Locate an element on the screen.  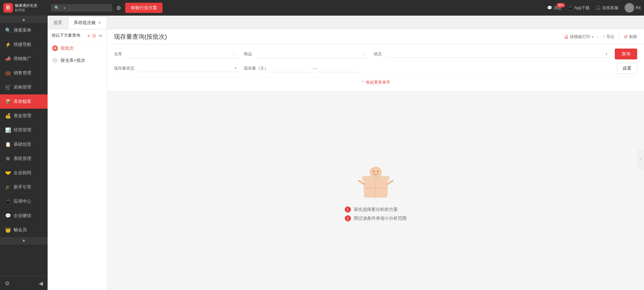
header-right: 💬 消息 99+ 📱 App下载 🎧 在线客服 Rit is located at coordinates (594, 8).